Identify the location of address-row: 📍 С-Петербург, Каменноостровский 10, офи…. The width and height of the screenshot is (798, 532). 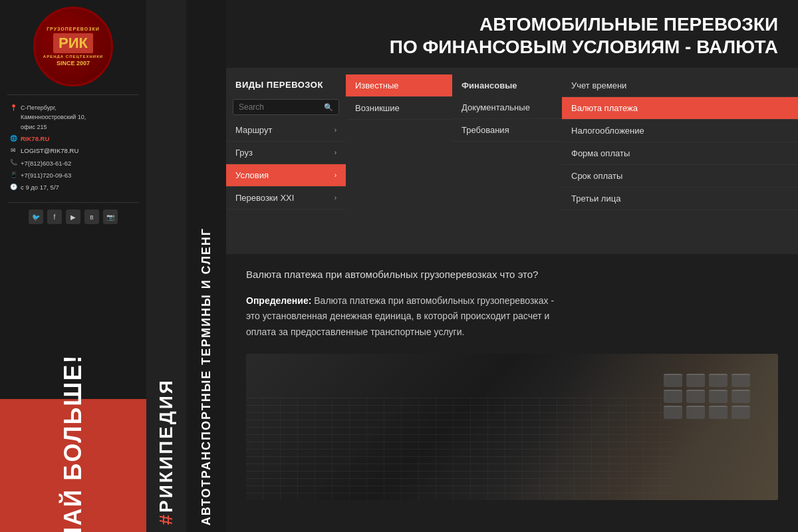
(73, 117).